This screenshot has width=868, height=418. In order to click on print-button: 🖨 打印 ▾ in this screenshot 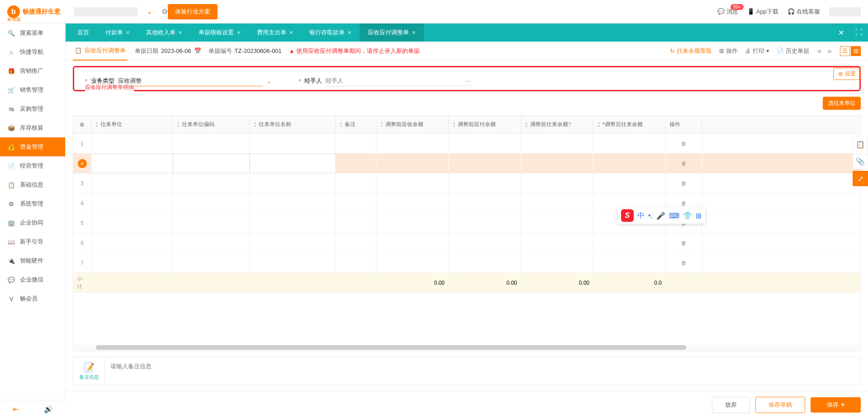, I will do `click(757, 51)`.